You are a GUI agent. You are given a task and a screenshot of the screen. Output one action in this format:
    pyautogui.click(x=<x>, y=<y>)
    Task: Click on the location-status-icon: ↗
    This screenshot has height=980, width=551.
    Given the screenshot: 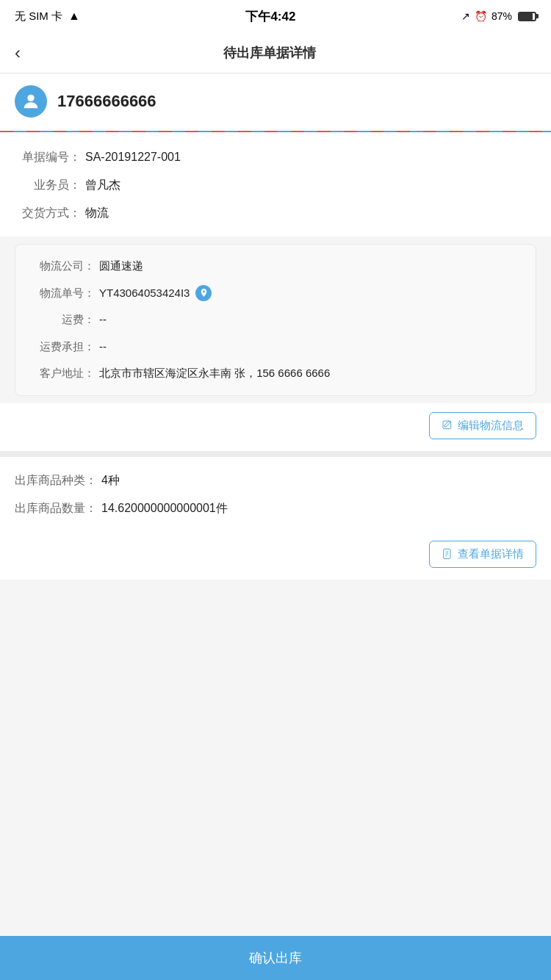 What is the action you would take?
    pyautogui.click(x=466, y=16)
    